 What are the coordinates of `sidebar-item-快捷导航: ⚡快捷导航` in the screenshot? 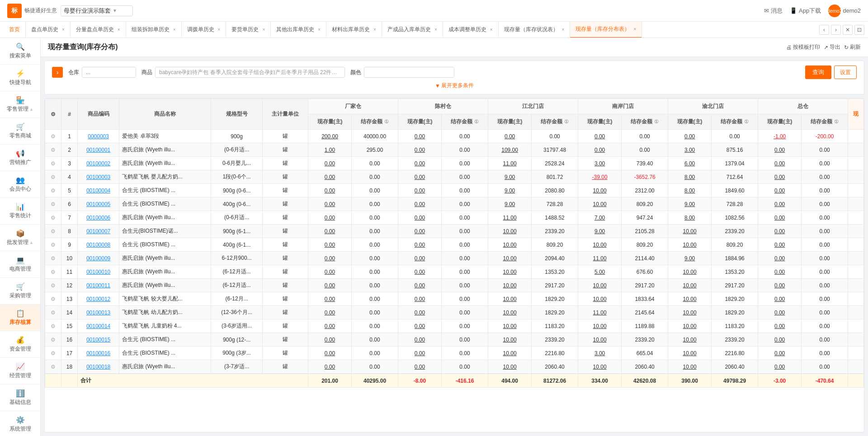 It's located at (20, 78).